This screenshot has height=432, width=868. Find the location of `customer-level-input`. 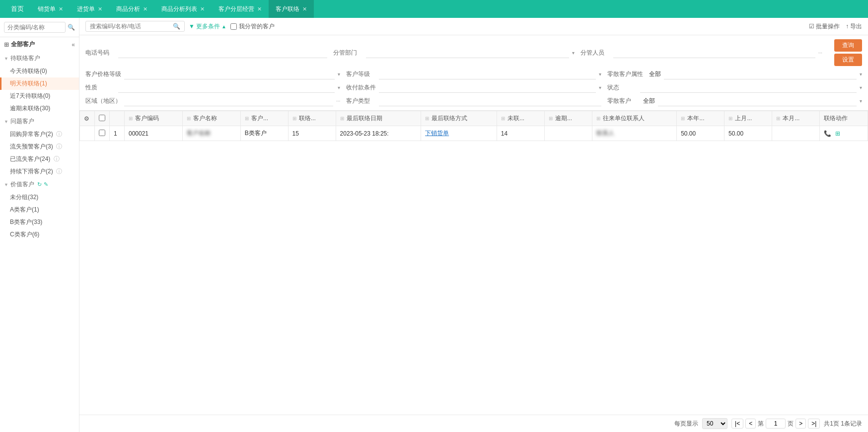

customer-level-input is located at coordinates (487, 74).